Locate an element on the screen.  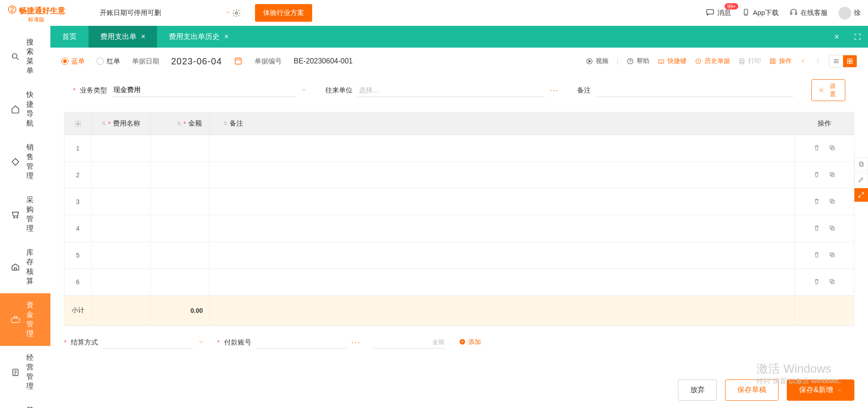
pay-account-input is located at coordinates (301, 342).